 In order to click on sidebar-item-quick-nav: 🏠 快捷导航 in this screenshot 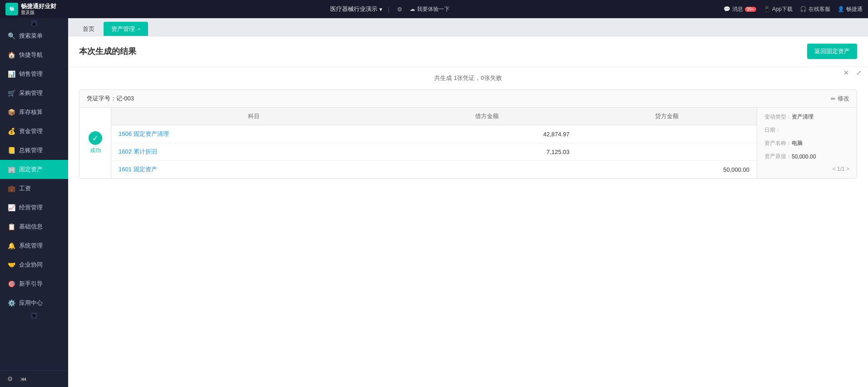, I will do `click(34, 55)`.